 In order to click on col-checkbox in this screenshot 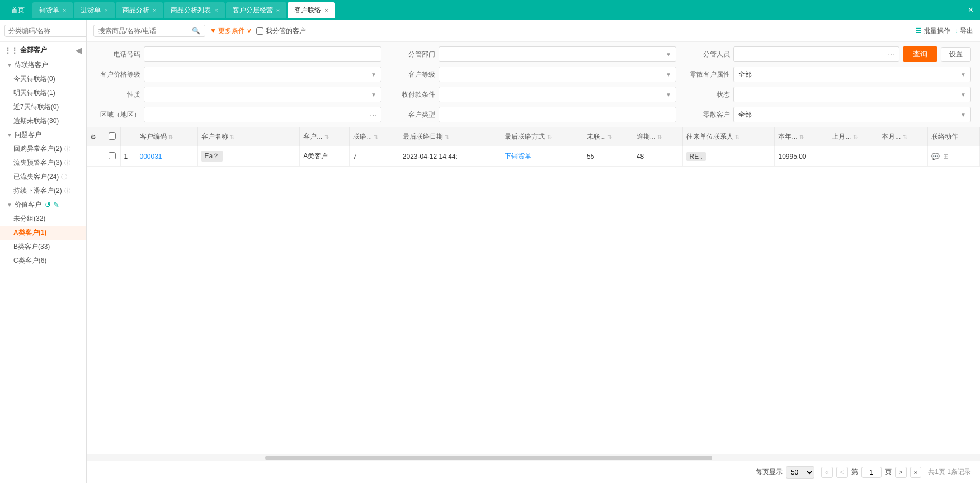, I will do `click(112, 137)`.